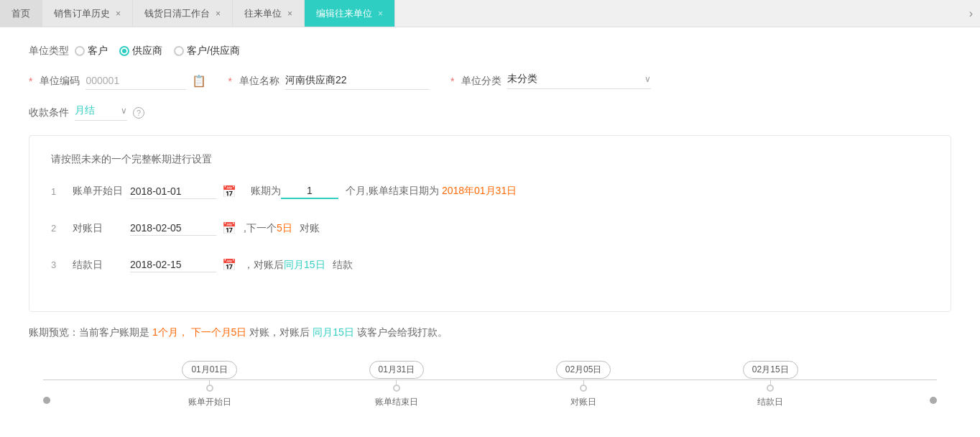  Describe the element at coordinates (397, 388) in the screenshot. I see `timeline-node-2-circle` at that location.